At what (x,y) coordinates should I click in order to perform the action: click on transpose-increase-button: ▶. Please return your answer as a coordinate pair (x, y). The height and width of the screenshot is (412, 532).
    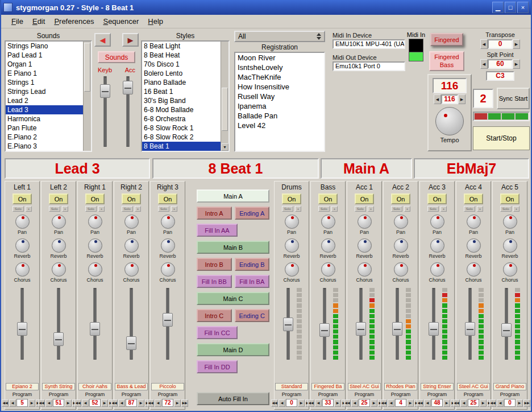
    Looking at the image, I should click on (516, 44).